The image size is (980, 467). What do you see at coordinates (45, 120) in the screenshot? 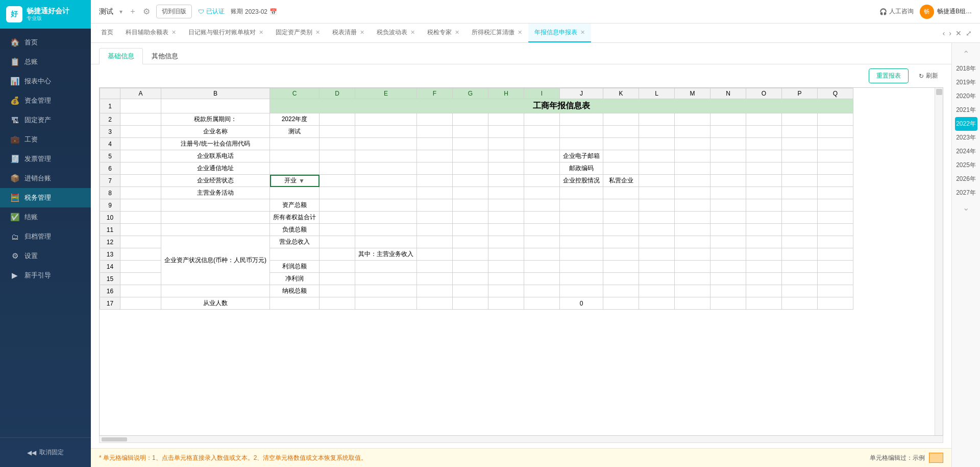
I see `sidebar-item-固定资产: 🏗 固定资产` at bounding box center [45, 120].